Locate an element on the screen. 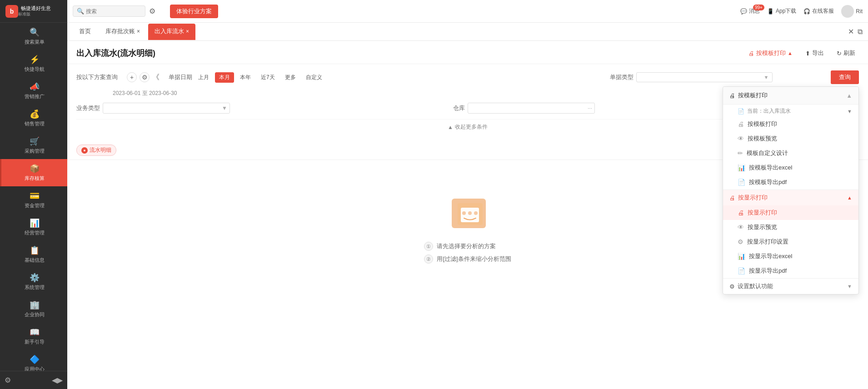 This screenshot has height=389, width=868. content-tabs: 首页 库存批次账 × 出入库流水 × ✕ ⧉ is located at coordinates (468, 32).